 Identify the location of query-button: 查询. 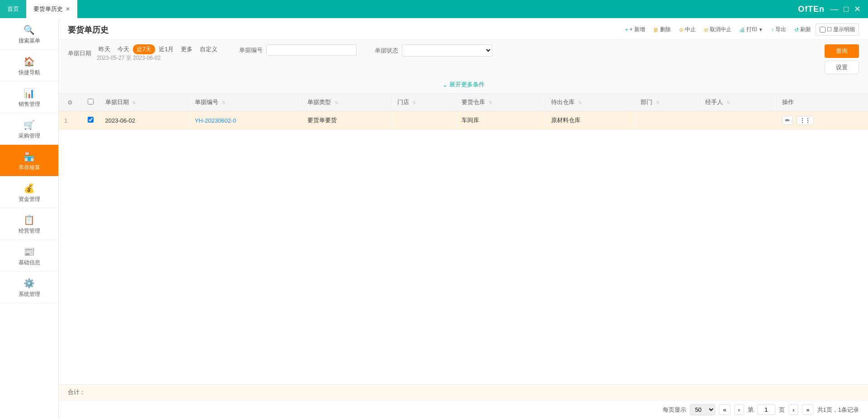
(842, 51).